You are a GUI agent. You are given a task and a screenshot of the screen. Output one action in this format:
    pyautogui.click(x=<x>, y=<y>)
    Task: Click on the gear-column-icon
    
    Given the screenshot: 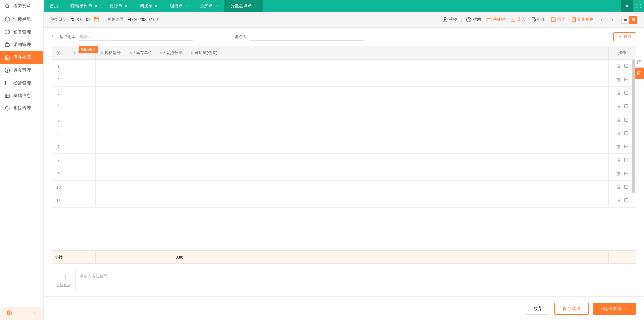 What is the action you would take?
    pyautogui.click(x=59, y=53)
    